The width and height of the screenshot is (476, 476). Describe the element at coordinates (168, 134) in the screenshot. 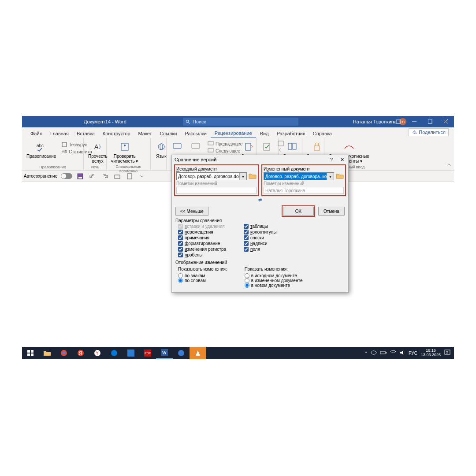

I see `tab-references: Ссылки` at that location.